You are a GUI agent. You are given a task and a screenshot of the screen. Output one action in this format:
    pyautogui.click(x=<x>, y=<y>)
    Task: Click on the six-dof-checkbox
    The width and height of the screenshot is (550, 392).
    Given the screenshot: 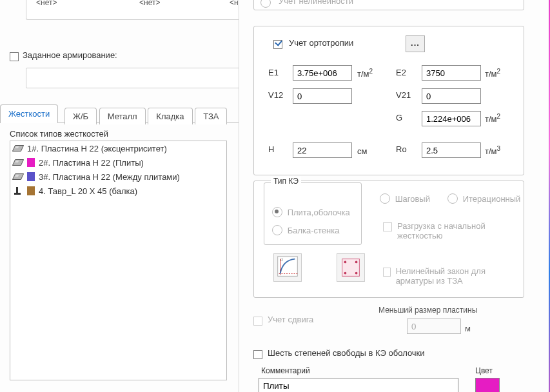 What is the action you would take?
    pyautogui.click(x=258, y=355)
    